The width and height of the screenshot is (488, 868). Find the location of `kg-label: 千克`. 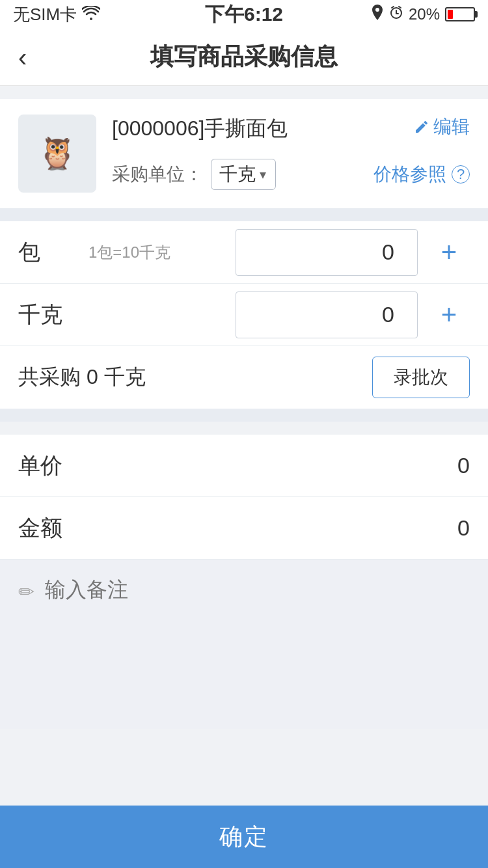

kg-label: 千克 is located at coordinates (51, 315).